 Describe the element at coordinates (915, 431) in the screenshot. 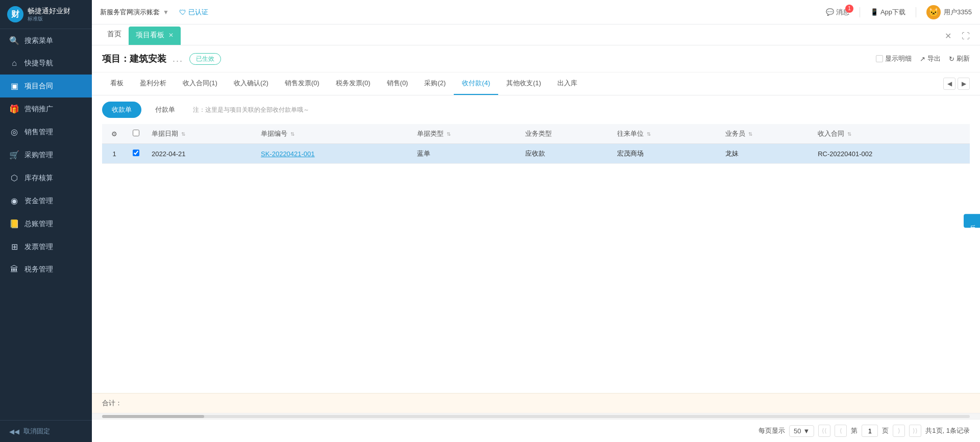

I see `last-page-button: ⟩⟩` at that location.